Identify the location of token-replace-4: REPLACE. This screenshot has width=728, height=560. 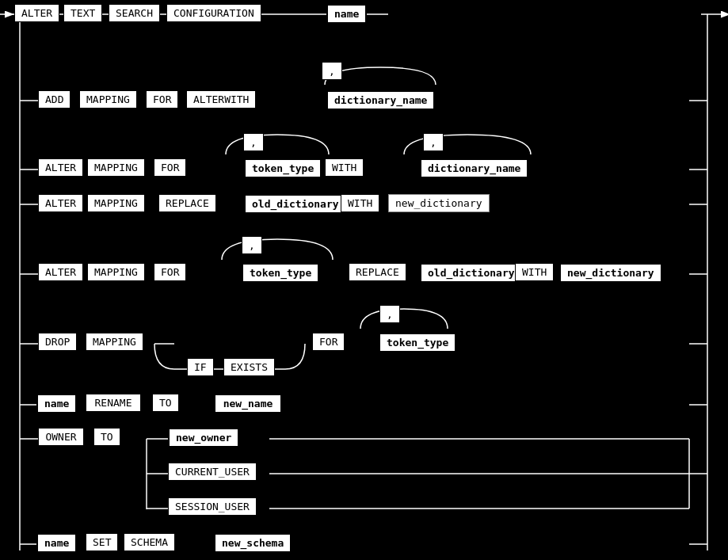
(377, 272).